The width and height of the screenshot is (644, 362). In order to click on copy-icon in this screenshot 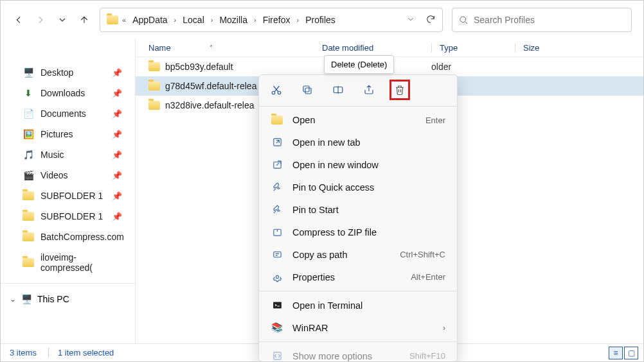, I will do `click(307, 90)`.